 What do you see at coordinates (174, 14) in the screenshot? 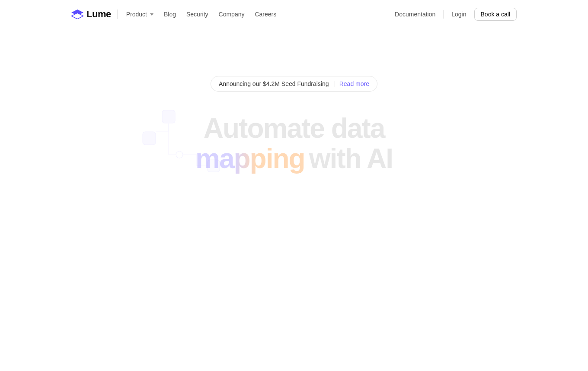
I see `header-left-group: Lume Product Blog Security Company Caree…` at bounding box center [174, 14].